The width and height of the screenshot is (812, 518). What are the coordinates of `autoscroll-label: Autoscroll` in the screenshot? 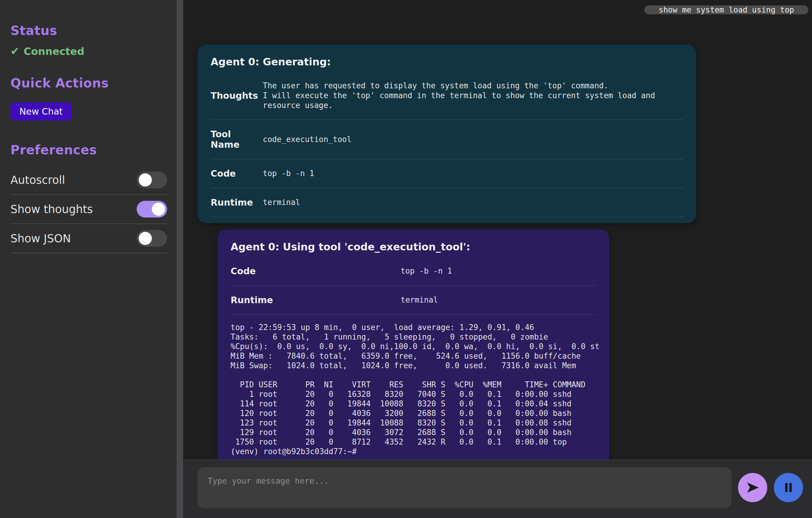 It's located at (38, 180).